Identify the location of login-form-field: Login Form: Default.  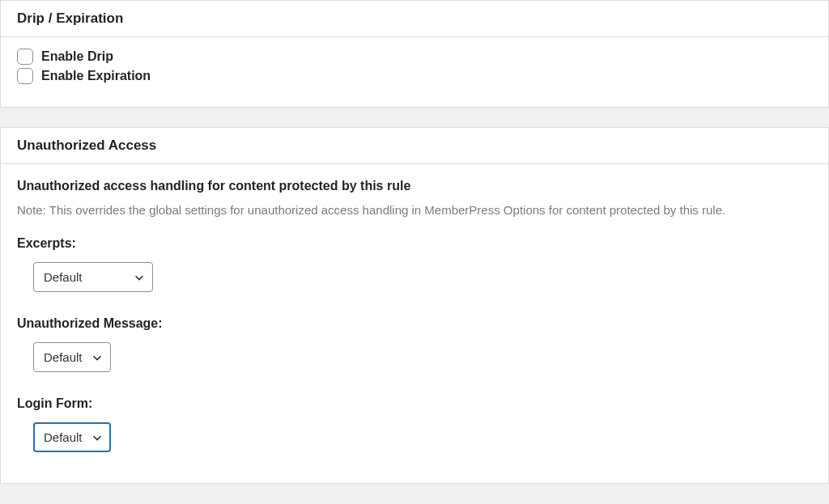
(414, 424).